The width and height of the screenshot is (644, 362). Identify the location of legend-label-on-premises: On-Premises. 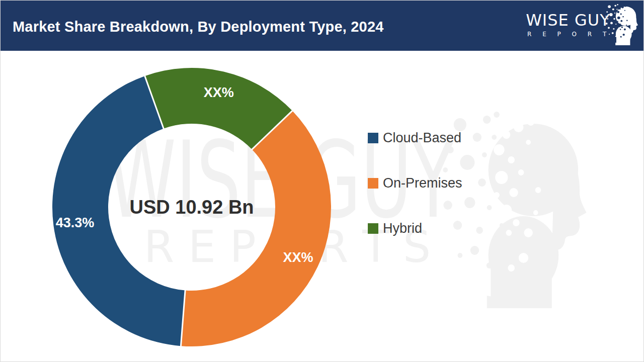
(423, 183).